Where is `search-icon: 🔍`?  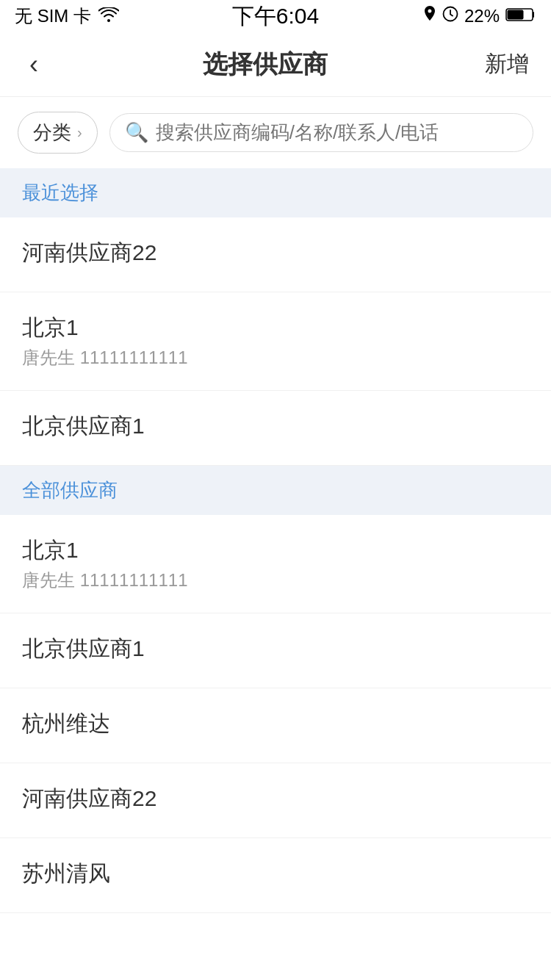 search-icon: 🔍 is located at coordinates (137, 132).